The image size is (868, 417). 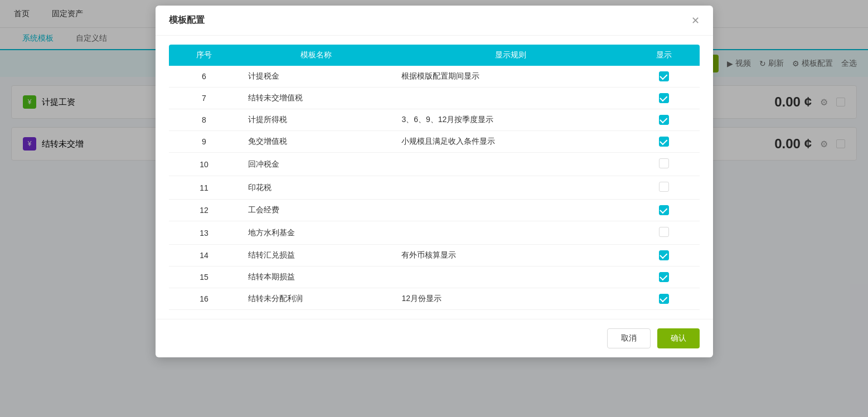 I want to click on table-row: 15结转本期损益, so click(x=434, y=278).